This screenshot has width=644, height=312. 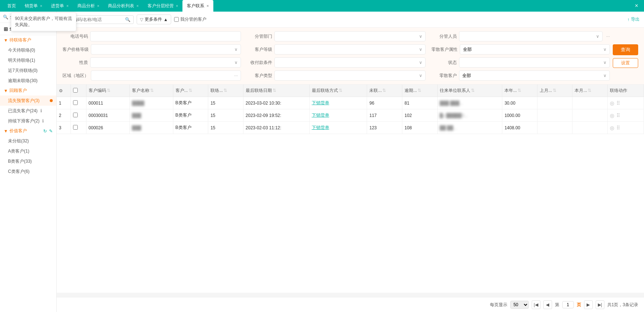 What do you see at coordinates (28, 101) in the screenshot?
I see `sidebar-item-churn-warning: 流失预警客户(3)` at bounding box center [28, 101].